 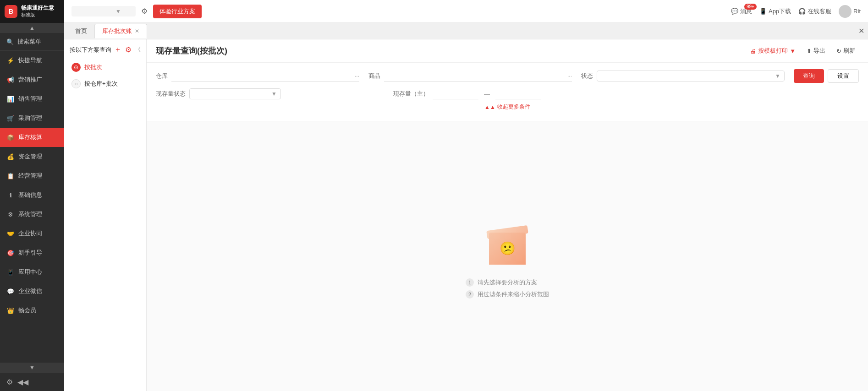 I want to click on goods-label: 商品, so click(x=374, y=76).